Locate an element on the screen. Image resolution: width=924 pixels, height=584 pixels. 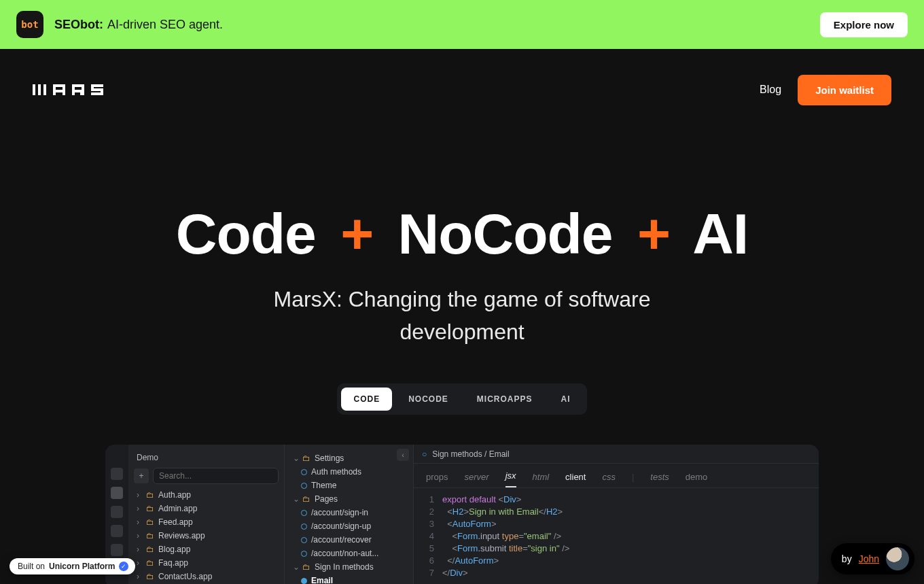
sub-panel: ‹ ⌄🗀SettingsAuth methodsTheme⌄🗀Pages/acc… is located at coordinates (349, 514).